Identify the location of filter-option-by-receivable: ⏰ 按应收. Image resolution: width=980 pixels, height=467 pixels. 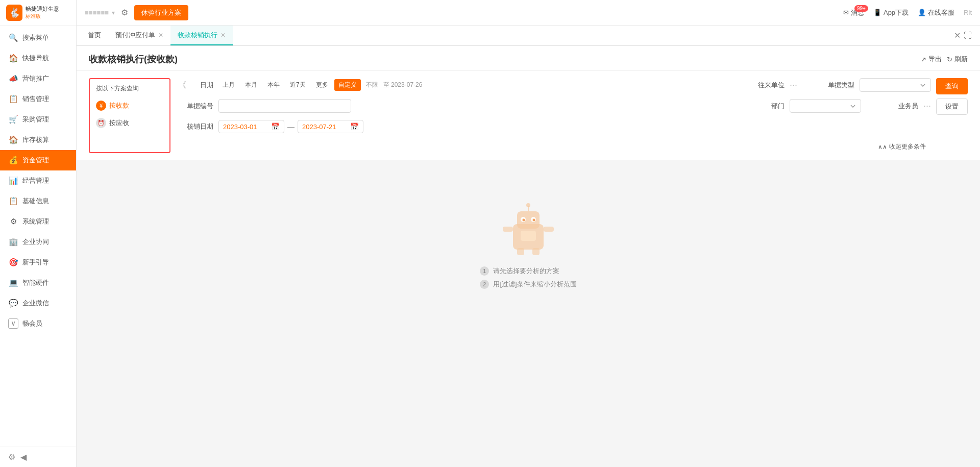
(130, 123).